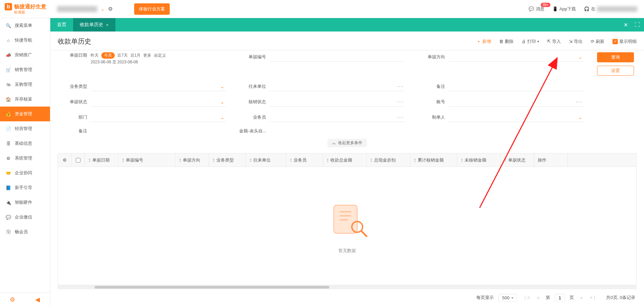  What do you see at coordinates (337, 86) in the screenshot?
I see `filter-partner: ···` at bounding box center [337, 86].